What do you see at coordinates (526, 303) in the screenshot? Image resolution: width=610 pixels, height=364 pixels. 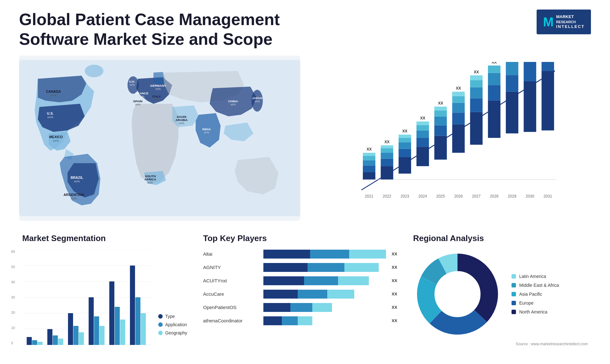 I see `legend-europe-label: Europe` at bounding box center [526, 303].